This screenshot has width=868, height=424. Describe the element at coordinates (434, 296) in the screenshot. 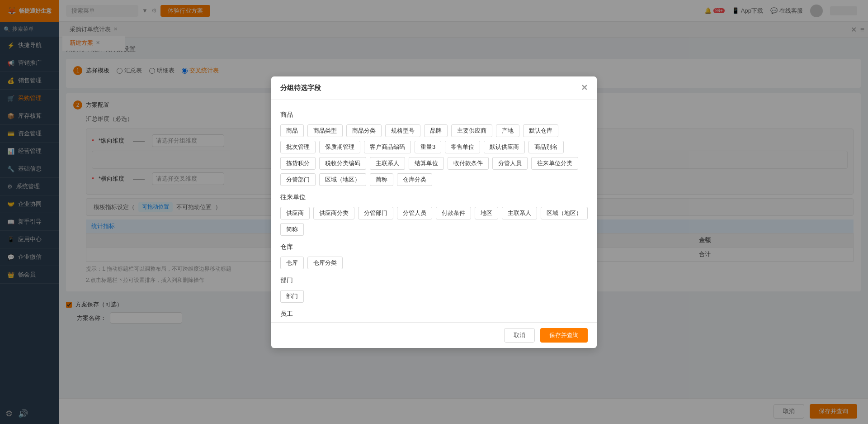

I see `field-tags-部门: 部门` at that location.